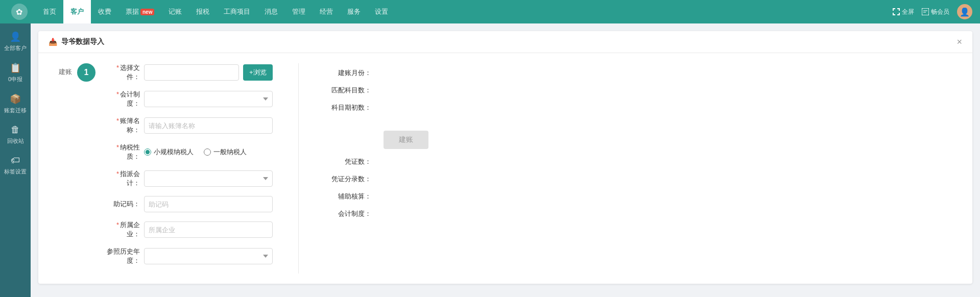  What do you see at coordinates (124, 256) in the screenshot?
I see `history-year-label: 参照历史年度：` at bounding box center [124, 256].